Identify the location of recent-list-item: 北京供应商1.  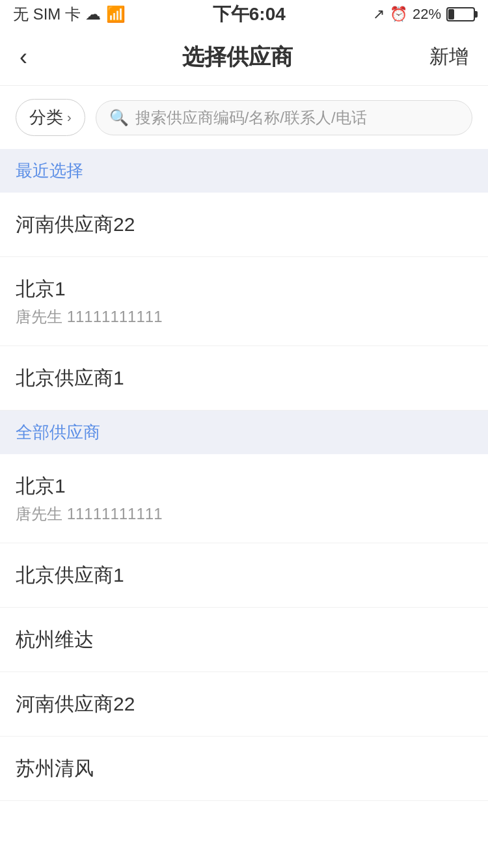
(244, 379).